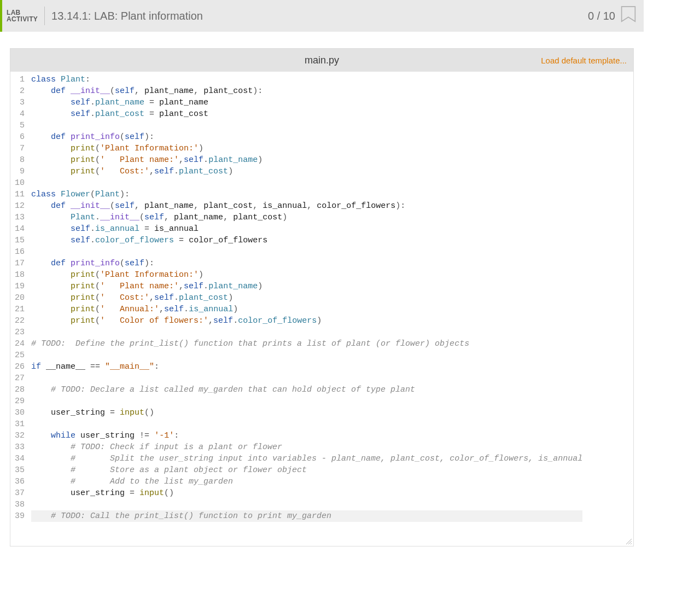 This screenshot has height=599, width=700. What do you see at coordinates (307, 516) in the screenshot?
I see `code-line: # TODO: Call the print_list() function t…` at bounding box center [307, 516].